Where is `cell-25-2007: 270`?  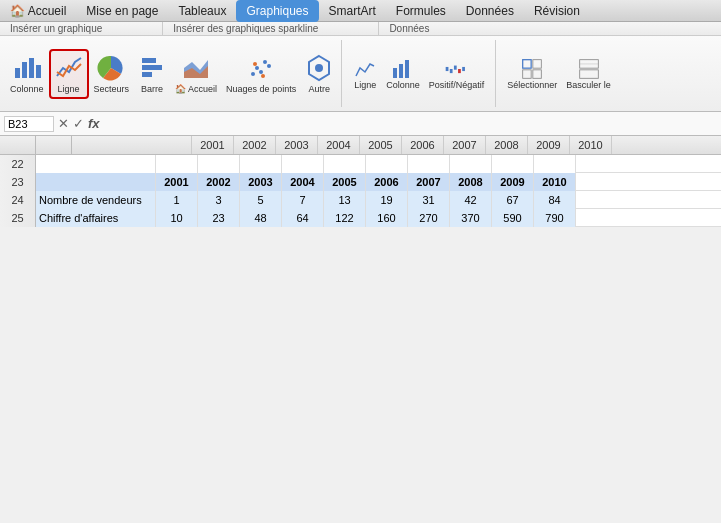 cell-25-2007: 270 is located at coordinates (429, 218).